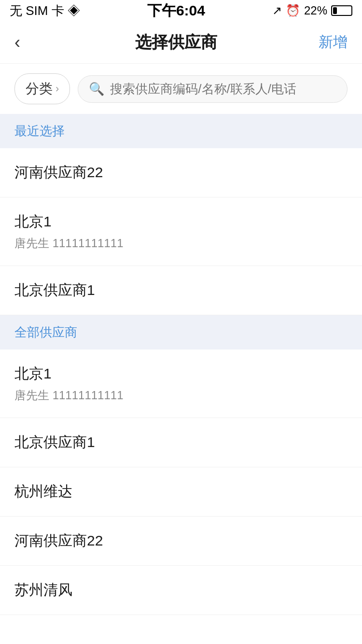  What do you see at coordinates (29, 42) in the screenshot?
I see `back-button: ‹` at bounding box center [29, 42].